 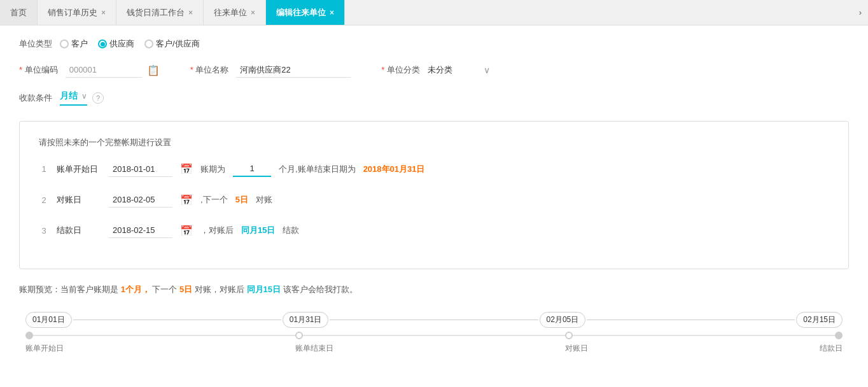 What do you see at coordinates (160, 13) in the screenshot?
I see `tab-cash-work: 钱货日清工作台 ×` at bounding box center [160, 13].